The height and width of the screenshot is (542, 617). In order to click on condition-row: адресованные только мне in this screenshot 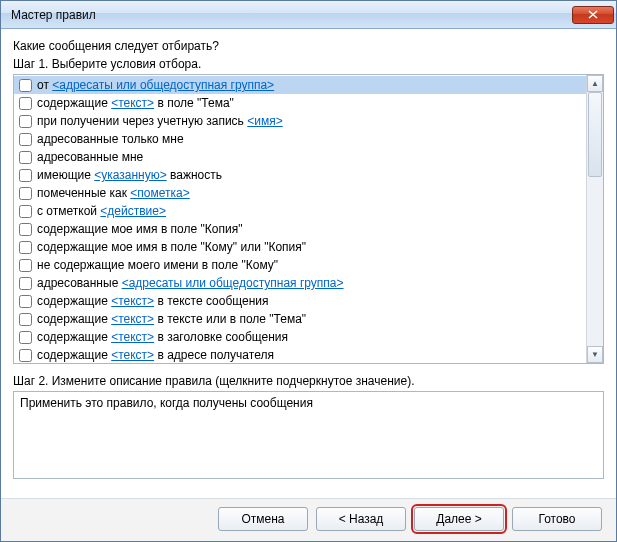, I will do `click(300, 139)`.